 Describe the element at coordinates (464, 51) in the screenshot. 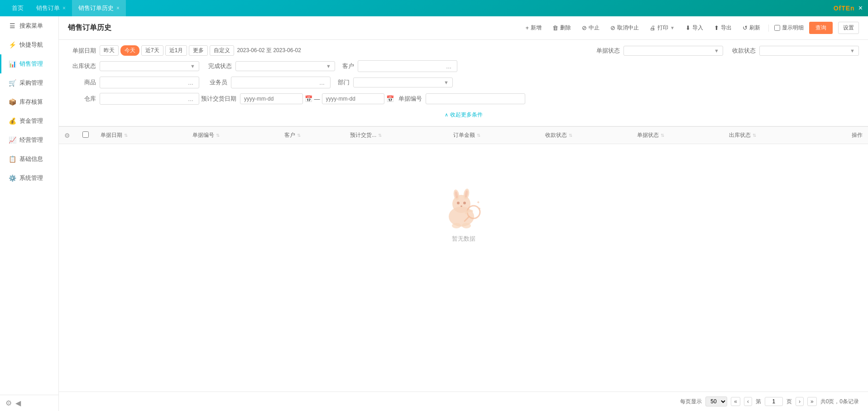

I see `filter-row-1: 单据日期 昨天 今天 近7天 近1月 更多 自定义 2023-06-02 至 2…` at that location.